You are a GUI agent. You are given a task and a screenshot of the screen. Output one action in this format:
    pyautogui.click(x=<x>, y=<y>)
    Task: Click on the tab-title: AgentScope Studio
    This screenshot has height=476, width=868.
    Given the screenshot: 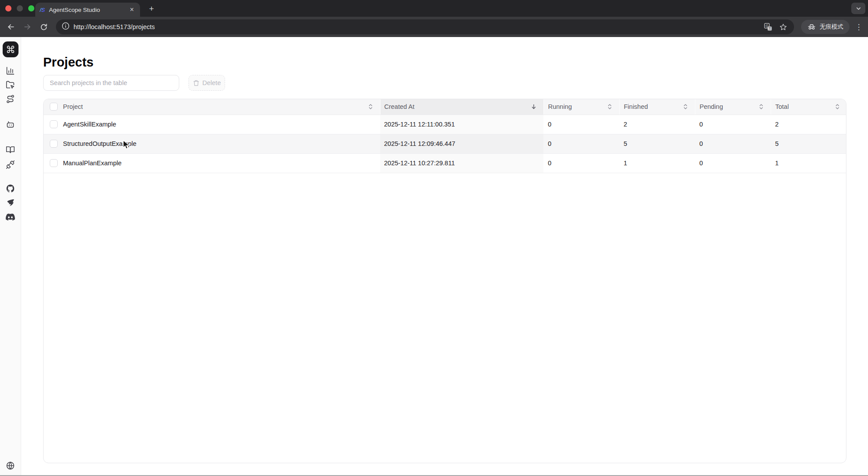 What is the action you would take?
    pyautogui.click(x=88, y=10)
    